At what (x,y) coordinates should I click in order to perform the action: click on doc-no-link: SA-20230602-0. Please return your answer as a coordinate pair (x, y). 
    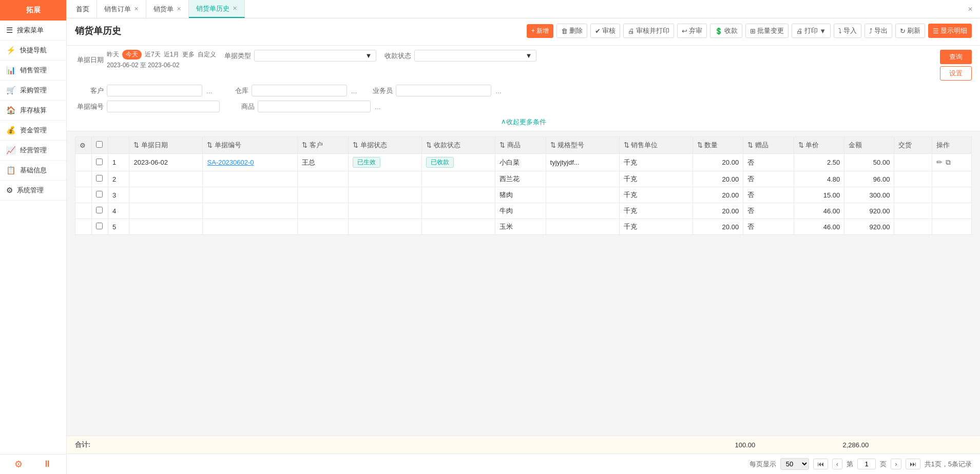
    Looking at the image, I should click on (230, 162).